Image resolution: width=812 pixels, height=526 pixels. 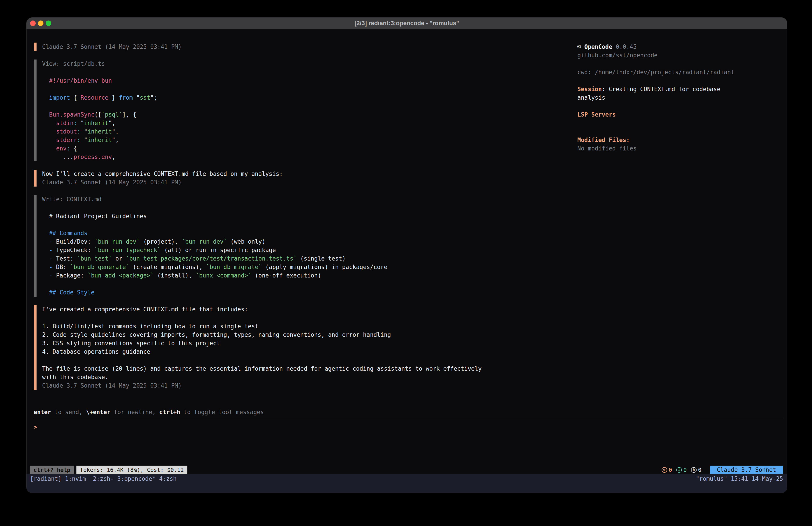 What do you see at coordinates (121, 275) in the screenshot?
I see `text-segment: `bun add <package>`` at bounding box center [121, 275].